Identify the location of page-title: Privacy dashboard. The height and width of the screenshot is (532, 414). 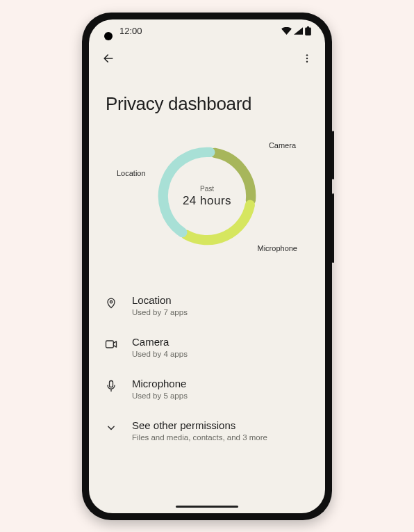
(207, 99).